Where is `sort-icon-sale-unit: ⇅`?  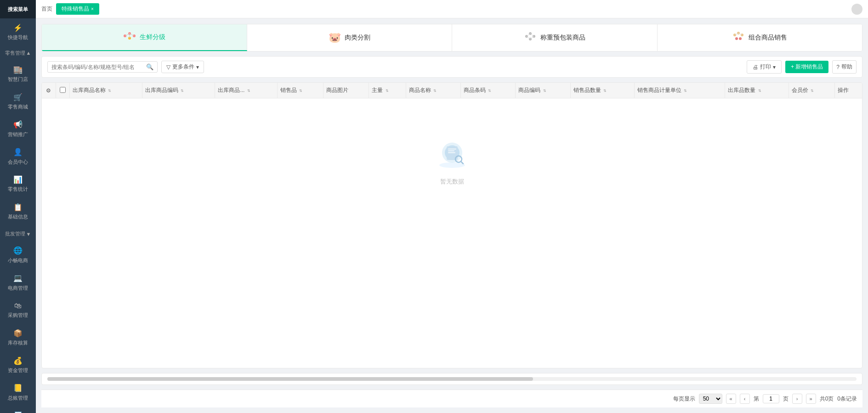 sort-icon-sale-unit: ⇅ is located at coordinates (686, 91).